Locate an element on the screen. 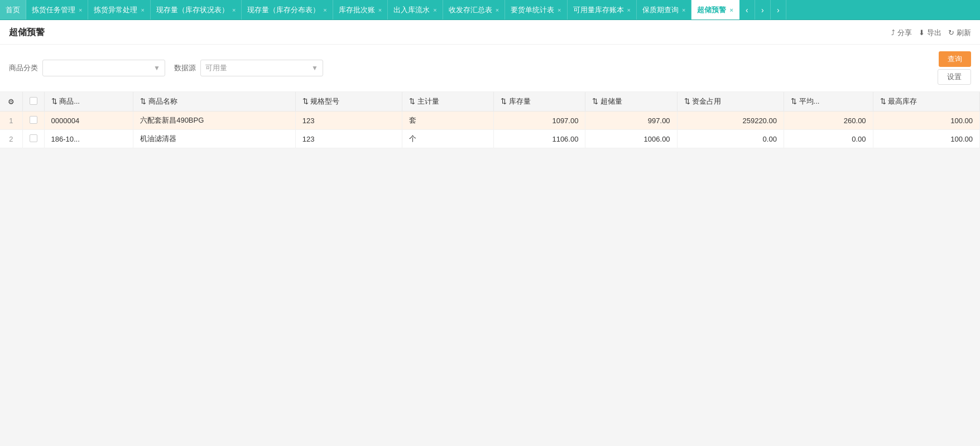  table-row: 1 0000004 六配套新昌490BPG 123 套 1097.00 997.… is located at coordinates (490, 120).